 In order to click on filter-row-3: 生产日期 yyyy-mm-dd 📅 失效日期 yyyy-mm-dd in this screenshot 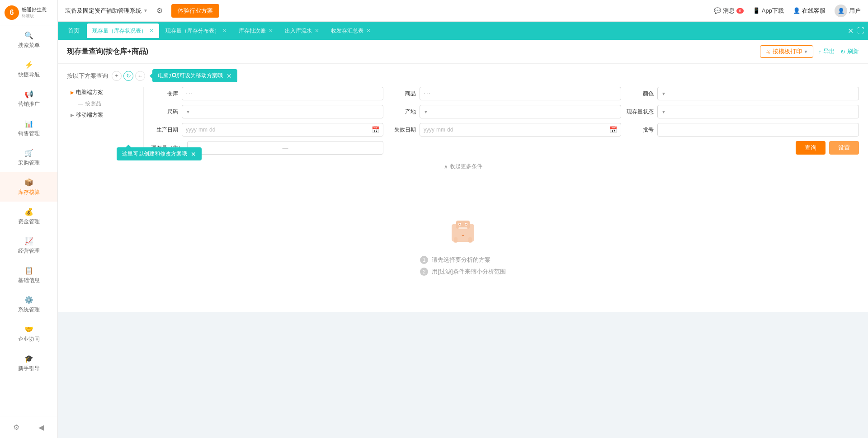, I will do `click(505, 130)`.